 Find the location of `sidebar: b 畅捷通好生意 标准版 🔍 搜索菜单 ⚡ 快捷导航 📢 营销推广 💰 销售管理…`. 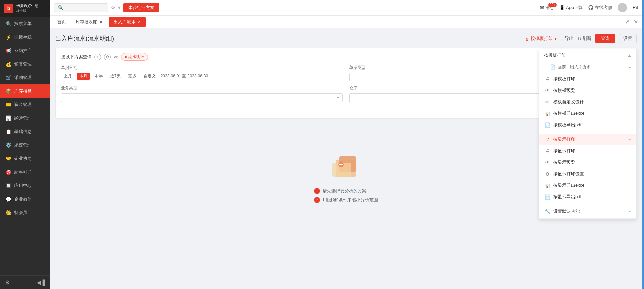

sidebar: b 畅捷通好生意 标准版 🔍 搜索菜单 ⚡ 快捷导航 📢 营销推广 💰 销售管理… is located at coordinates (25, 144).